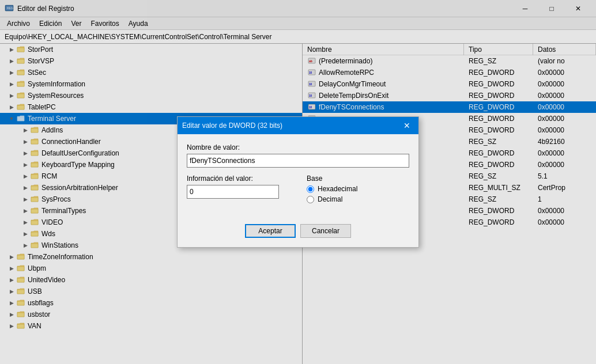  What do you see at coordinates (298, 126) in the screenshot?
I see `dialog-titlebar: Editar valor de DWORD (32 bits) ✕` at bounding box center [298, 126].